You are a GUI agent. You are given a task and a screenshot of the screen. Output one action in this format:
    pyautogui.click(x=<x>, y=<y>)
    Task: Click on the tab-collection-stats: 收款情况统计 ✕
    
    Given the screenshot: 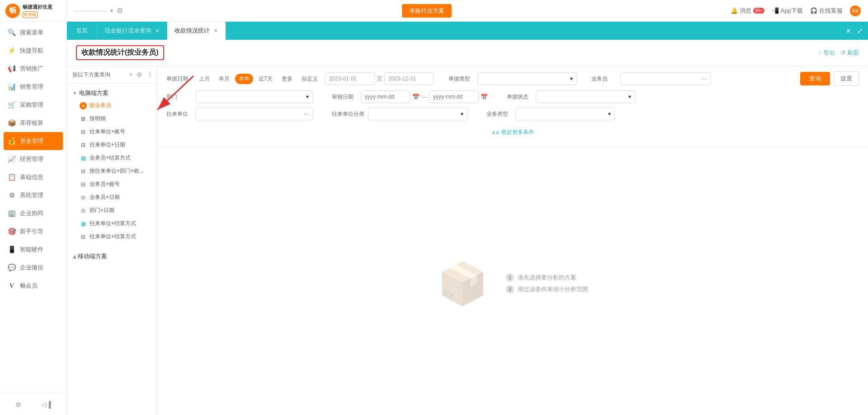 What is the action you would take?
    pyautogui.click(x=196, y=31)
    